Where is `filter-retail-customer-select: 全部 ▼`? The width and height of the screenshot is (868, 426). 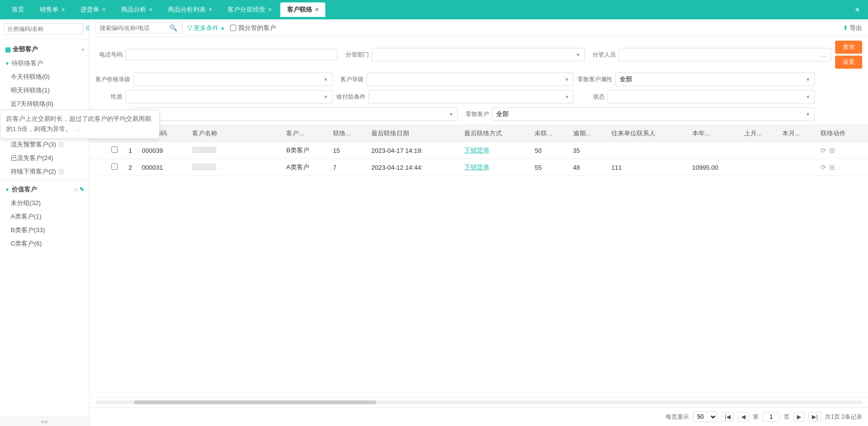
filter-retail-customer-select: 全部 ▼ is located at coordinates (654, 114).